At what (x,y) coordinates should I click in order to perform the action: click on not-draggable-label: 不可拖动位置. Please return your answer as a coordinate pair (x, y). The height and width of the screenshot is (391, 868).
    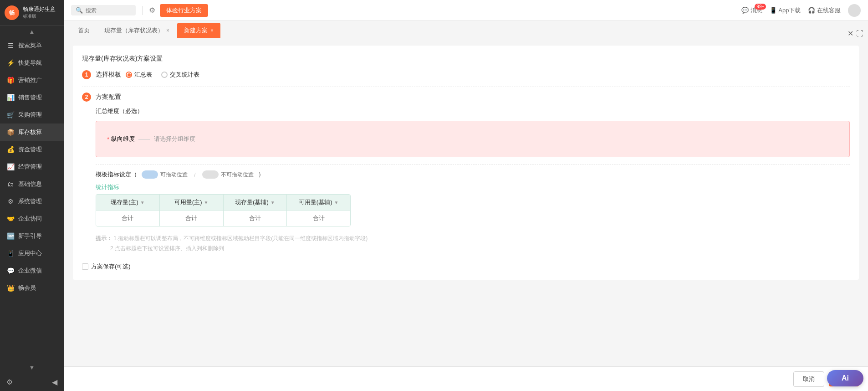
    Looking at the image, I should click on (237, 175).